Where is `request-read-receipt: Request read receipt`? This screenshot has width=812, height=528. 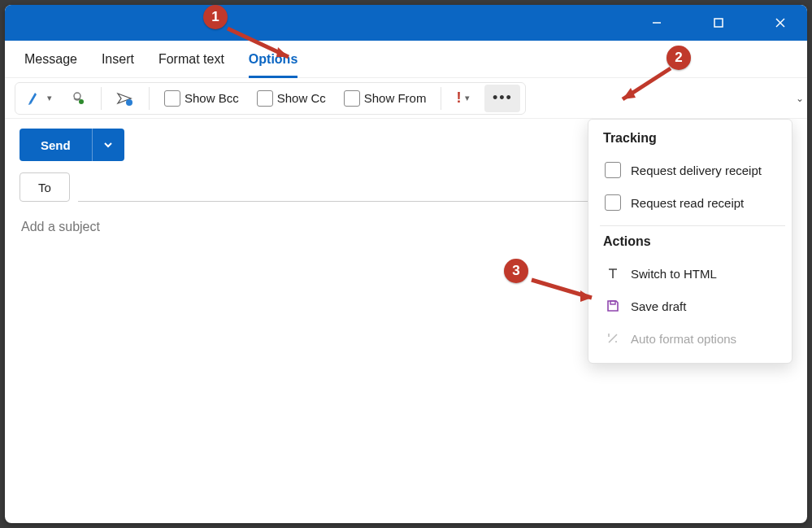 request-read-receipt: Request read receipt is located at coordinates (693, 203).